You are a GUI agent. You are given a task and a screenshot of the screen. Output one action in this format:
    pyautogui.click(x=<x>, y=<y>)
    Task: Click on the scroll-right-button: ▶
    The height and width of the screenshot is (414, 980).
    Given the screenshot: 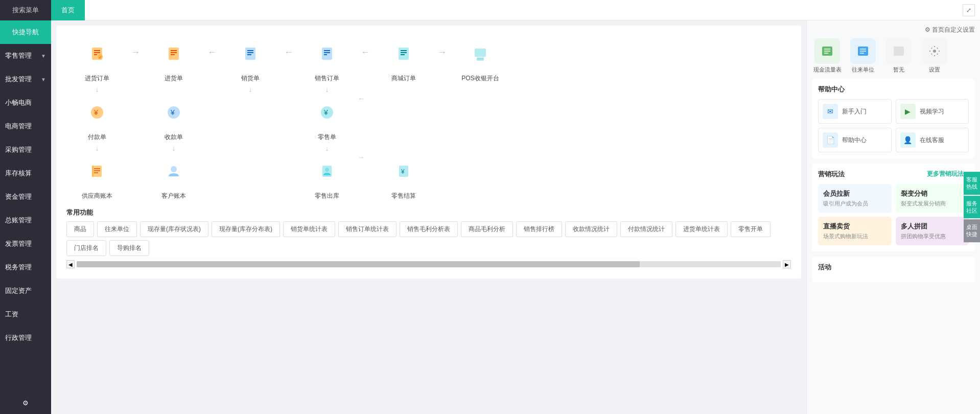 What is the action you would take?
    pyautogui.click(x=787, y=264)
    